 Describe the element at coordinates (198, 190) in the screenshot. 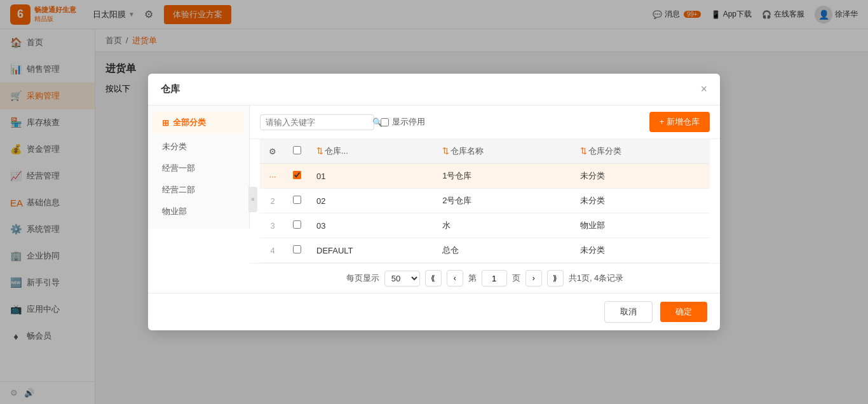

I see `modal-sidebar-item-2: 经营二部` at that location.